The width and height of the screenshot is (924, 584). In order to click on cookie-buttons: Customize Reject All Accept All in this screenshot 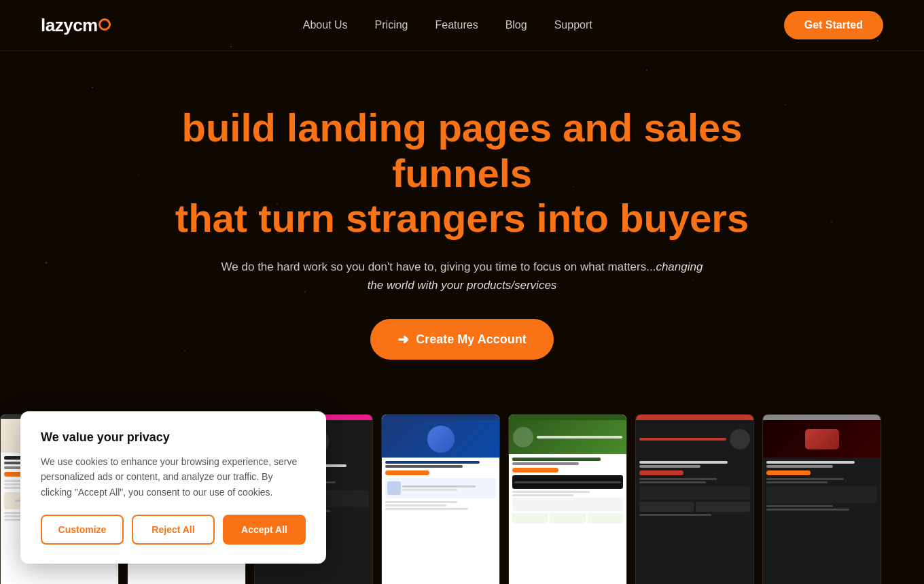, I will do `click(173, 530)`.